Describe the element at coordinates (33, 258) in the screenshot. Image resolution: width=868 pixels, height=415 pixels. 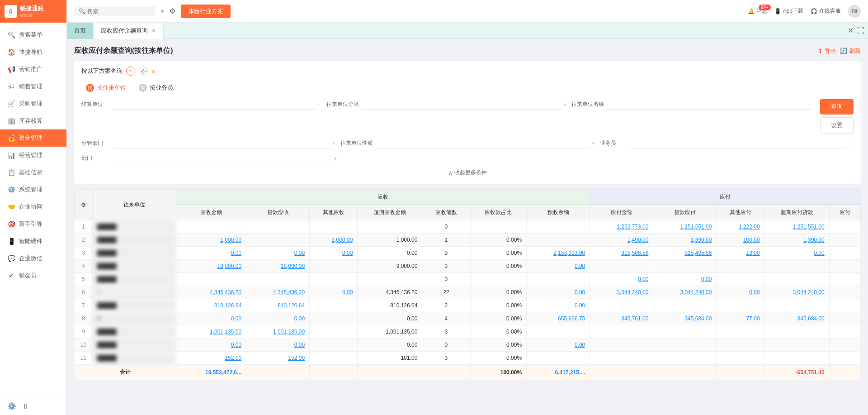
I see `sidebar-item-wechat: 💬 企业微信` at that location.